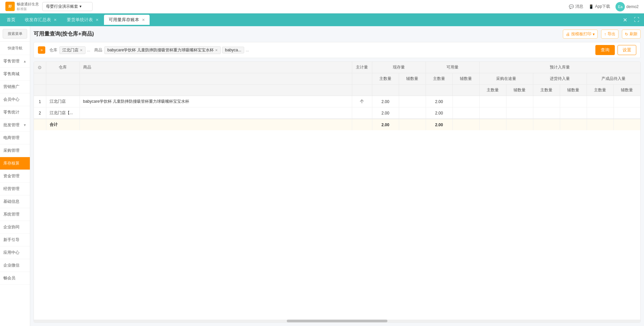 This screenshot has width=644, height=326. Describe the element at coordinates (439, 125) in the screenshot. I see `summary-available-main: 2.00` at that location.